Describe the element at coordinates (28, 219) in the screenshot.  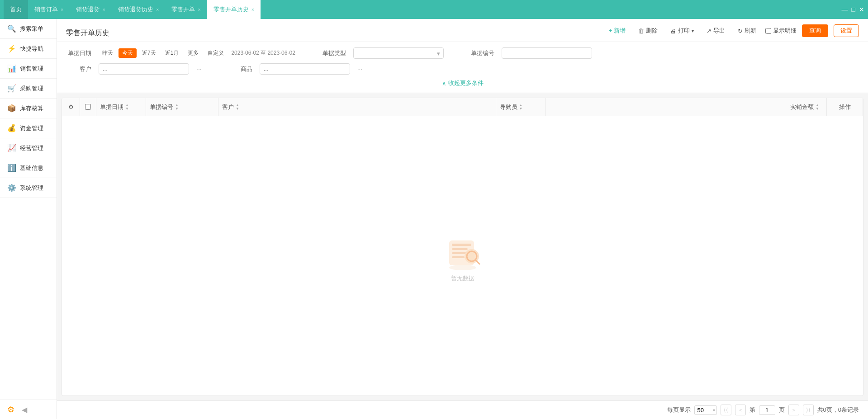
I see `sidebar: 🔍 搜索采单 ⚡ 快捷导航 📊 销售管理 🛒 采购管理 📦 库存核算 💰 资金管…` at that location.